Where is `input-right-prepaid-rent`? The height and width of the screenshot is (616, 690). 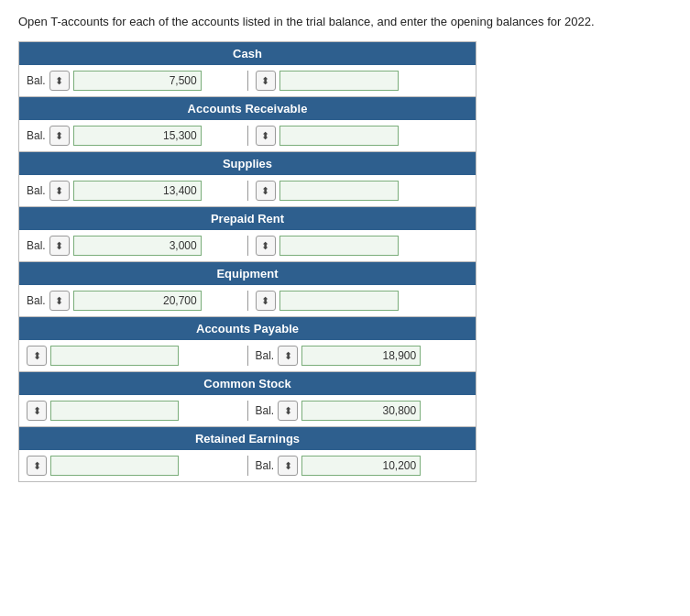
input-right-prepaid-rent is located at coordinates (339, 246).